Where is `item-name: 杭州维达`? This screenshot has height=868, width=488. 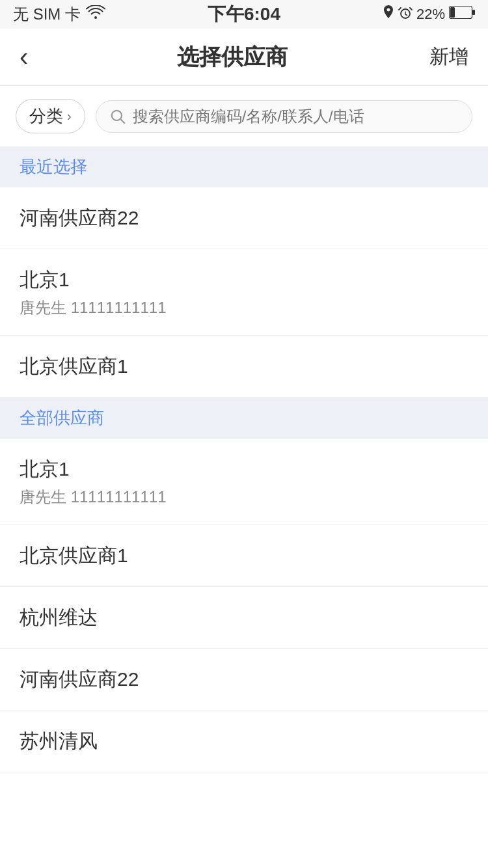 item-name: 杭州维达 is located at coordinates (244, 617).